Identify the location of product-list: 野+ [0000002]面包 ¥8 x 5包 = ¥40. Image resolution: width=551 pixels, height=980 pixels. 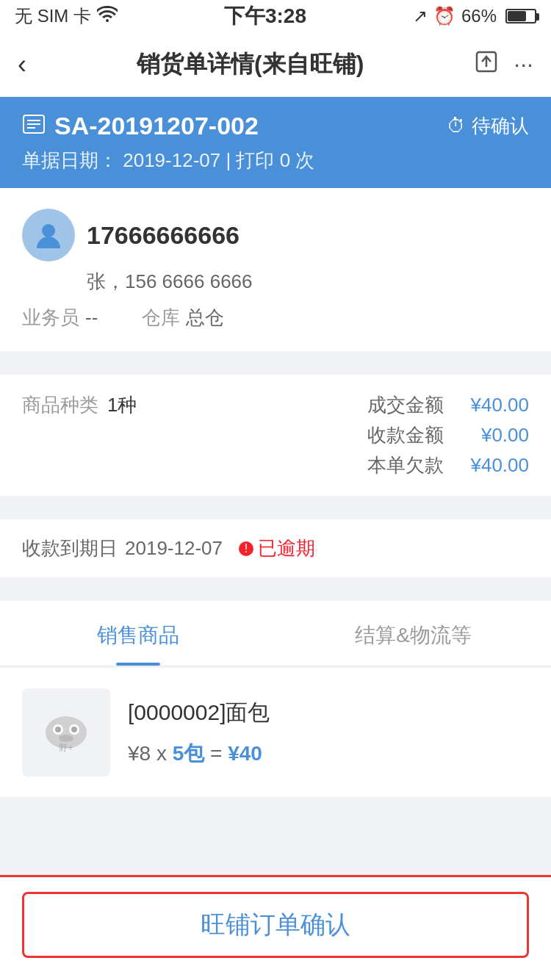
(276, 733).